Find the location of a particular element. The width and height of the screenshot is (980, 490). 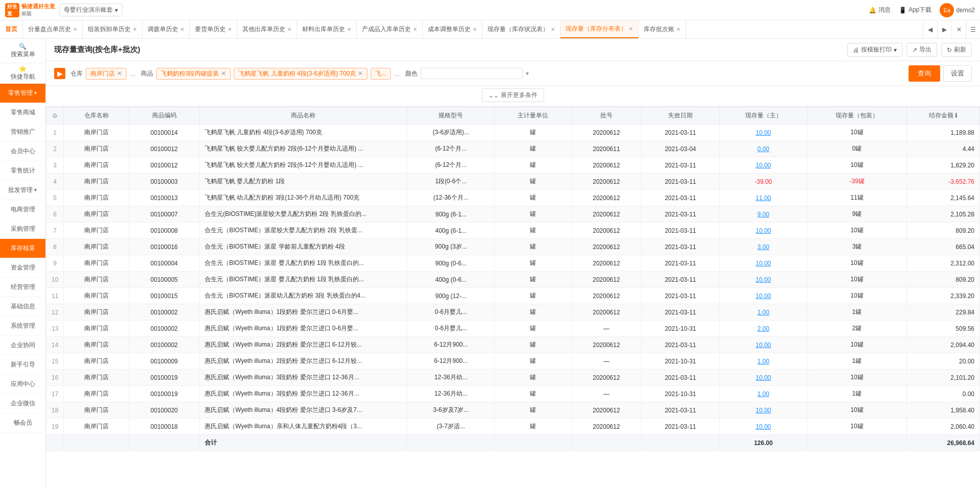

org-select: 母婴行业演示账套 ▾ is located at coordinates (91, 10).